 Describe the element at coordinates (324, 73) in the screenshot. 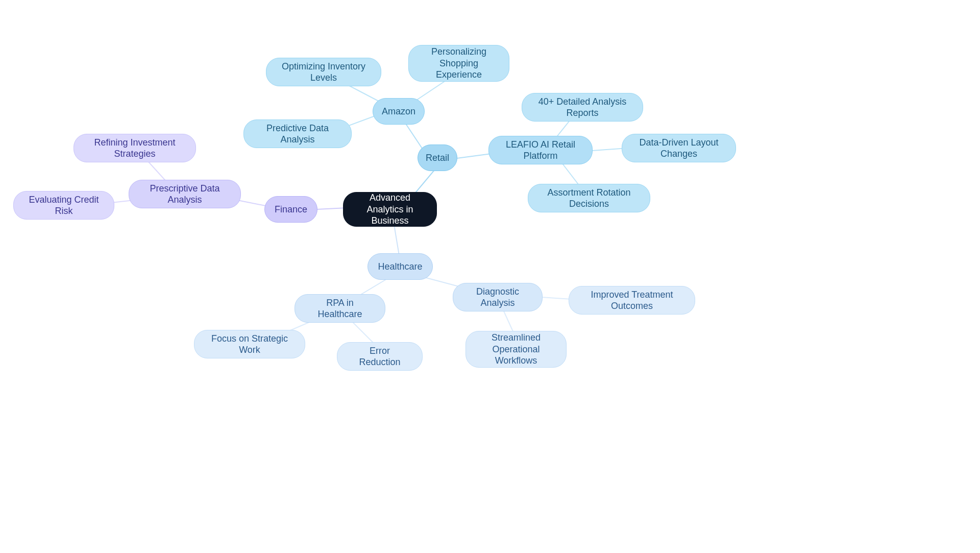

I see `inventory-label: Optimizing Inventory Levels` at that location.